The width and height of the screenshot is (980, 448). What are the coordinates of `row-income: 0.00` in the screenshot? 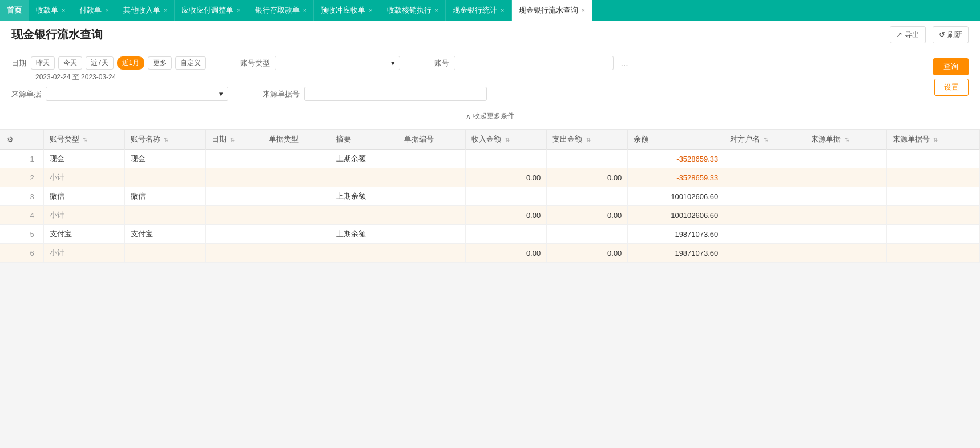 It's located at (506, 216).